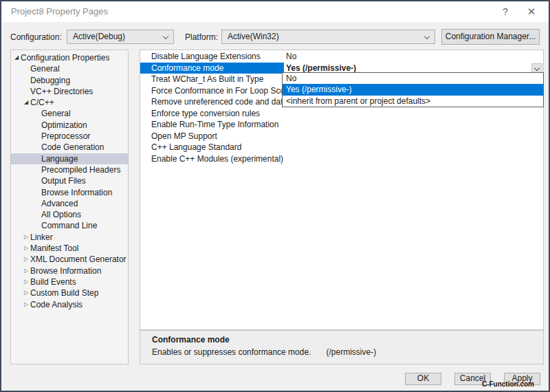  What do you see at coordinates (69, 248) in the screenshot?
I see `tree-item-manifest-tool: ▷Manifest Tool` at bounding box center [69, 248].